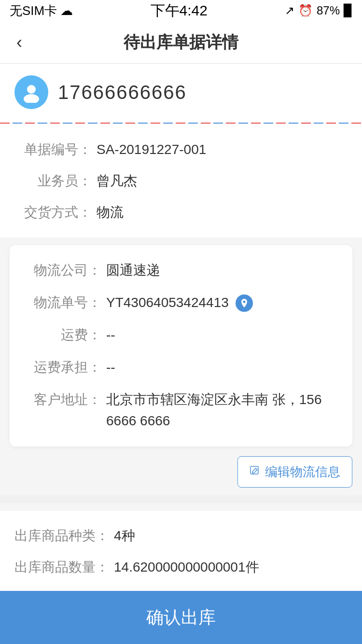 Image resolution: width=362 pixels, height=644 pixels. I want to click on goods-quantity-label: 出库商品数量：, so click(62, 568).